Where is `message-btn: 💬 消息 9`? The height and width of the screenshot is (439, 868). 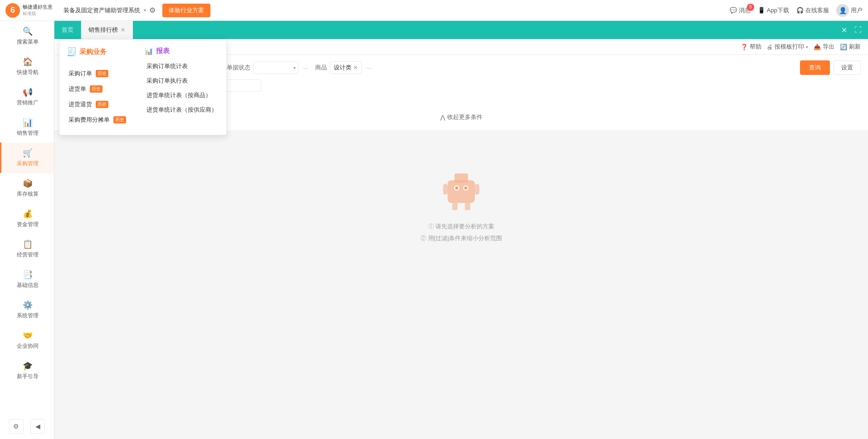
message-btn: 💬 消息 9 is located at coordinates (740, 10).